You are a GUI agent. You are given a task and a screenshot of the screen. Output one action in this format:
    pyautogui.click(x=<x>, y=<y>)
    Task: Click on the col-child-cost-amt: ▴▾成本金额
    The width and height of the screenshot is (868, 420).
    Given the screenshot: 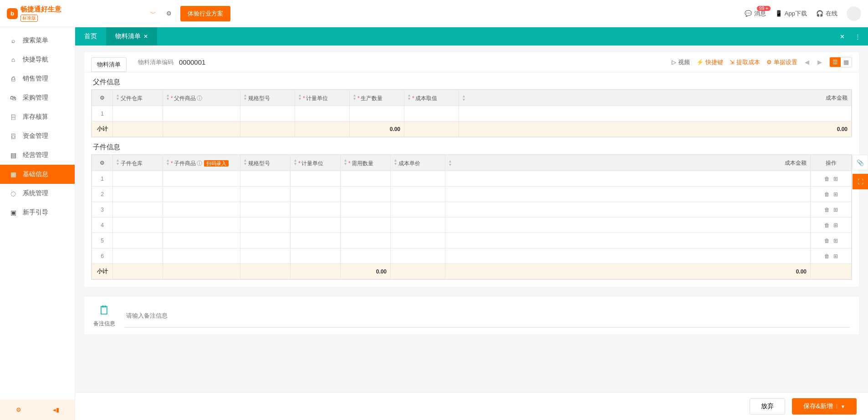 What is the action you would take?
    pyautogui.click(x=628, y=163)
    